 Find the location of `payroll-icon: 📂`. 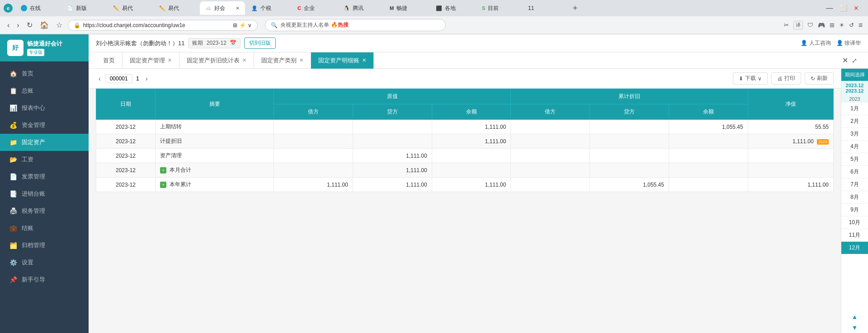

payroll-icon: 📂 is located at coordinates (13, 159).